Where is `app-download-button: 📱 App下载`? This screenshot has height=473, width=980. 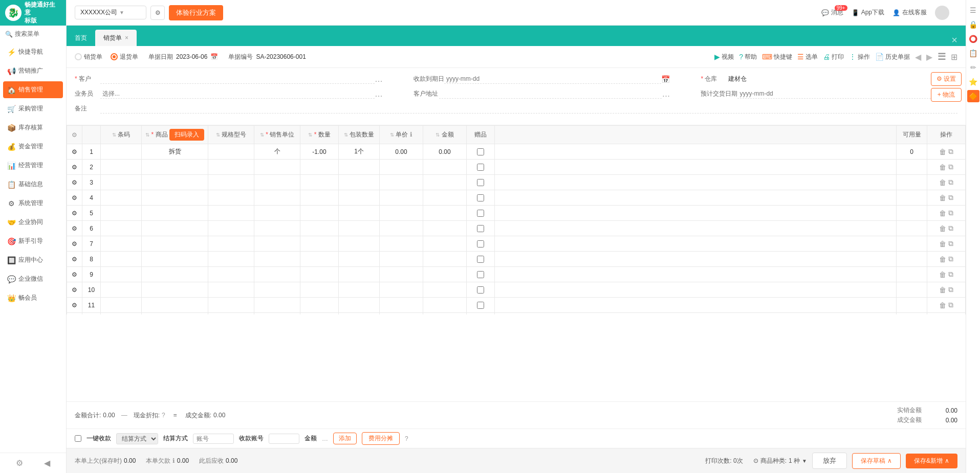 app-download-button: 📱 App下载 is located at coordinates (868, 12).